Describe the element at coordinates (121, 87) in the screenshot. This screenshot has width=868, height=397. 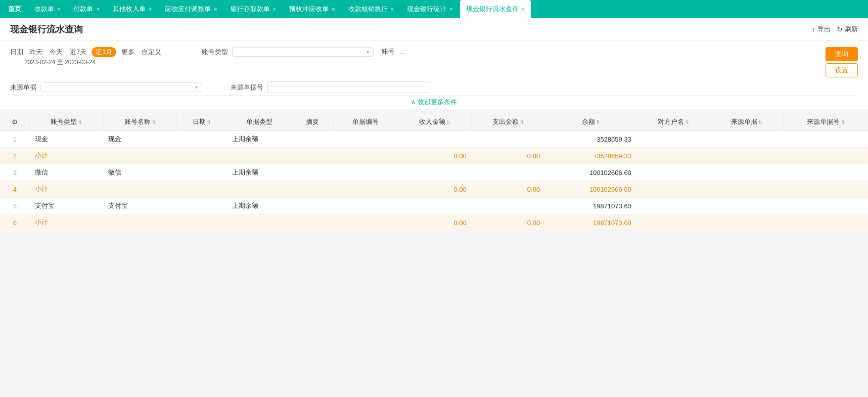
I see `source-doc-select: ▾` at that location.